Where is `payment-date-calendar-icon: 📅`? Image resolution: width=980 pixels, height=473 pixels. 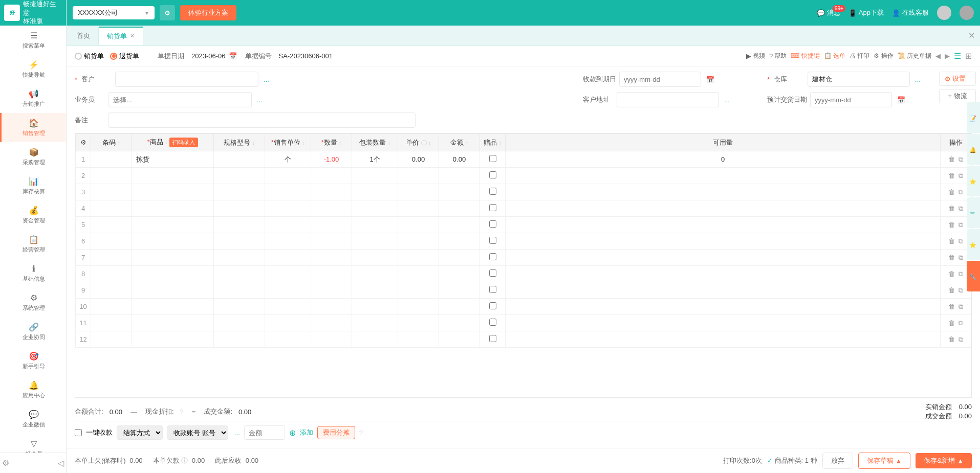
payment-date-calendar-icon: 📅 is located at coordinates (710, 80).